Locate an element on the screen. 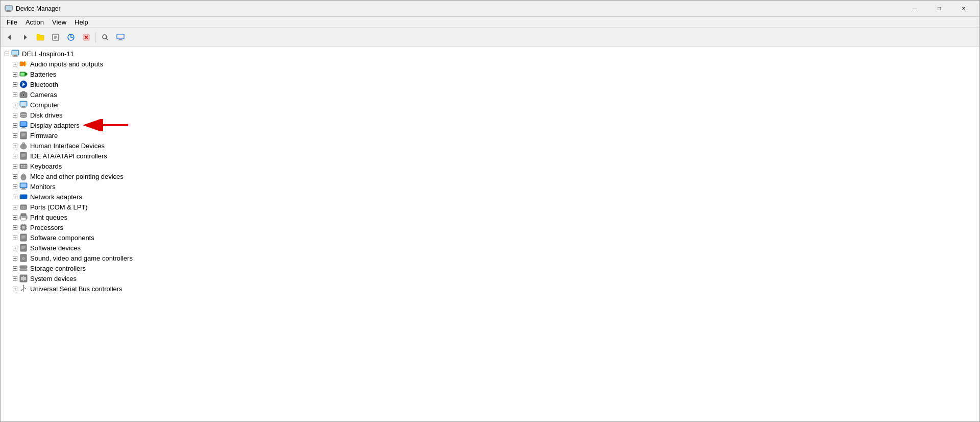 This screenshot has height=422, width=980. close-button: ✕ is located at coordinates (964, 9).